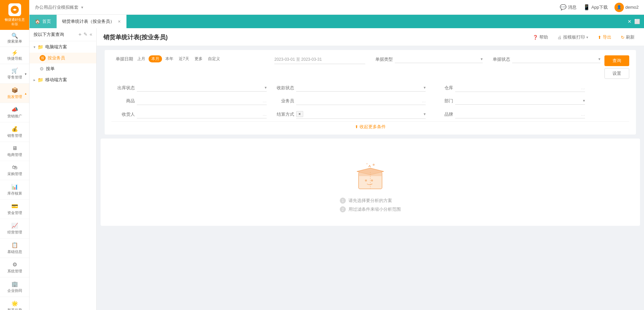  Describe the element at coordinates (439, 59) in the screenshot. I see `doc-type-select` at that location.